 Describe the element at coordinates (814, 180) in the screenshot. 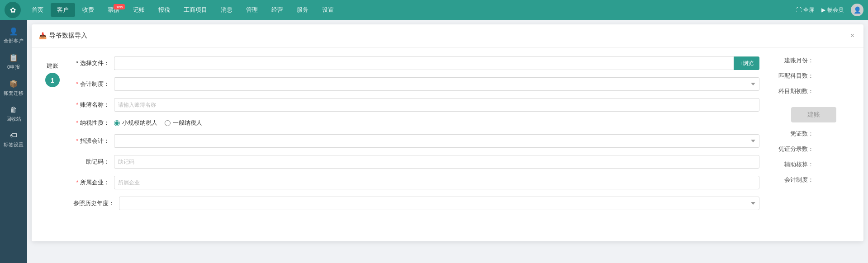

I see `info-accounting-system: 会计制度：` at that location.